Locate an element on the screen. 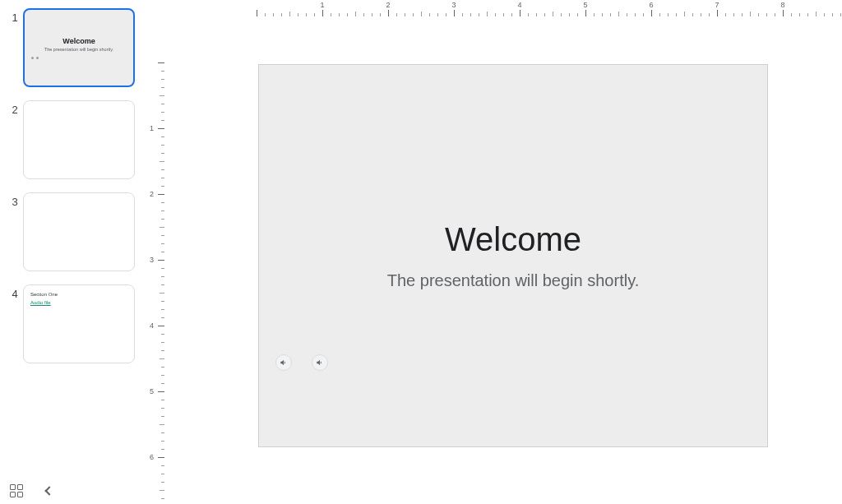 This screenshot has width=842, height=504. slide-number: 2 is located at coordinates (15, 109).